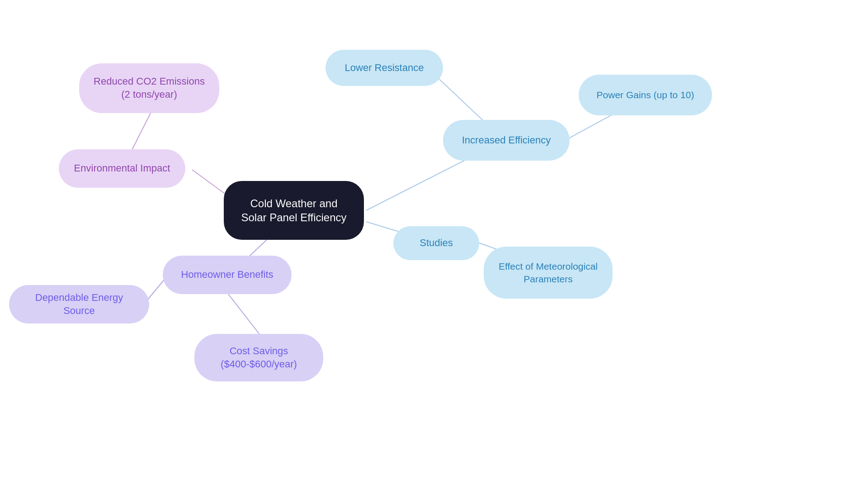 The height and width of the screenshot is (490, 868). Describe the element at coordinates (227, 275) in the screenshot. I see `homeowner-benefits-node: Homeowner Benefits` at that location.